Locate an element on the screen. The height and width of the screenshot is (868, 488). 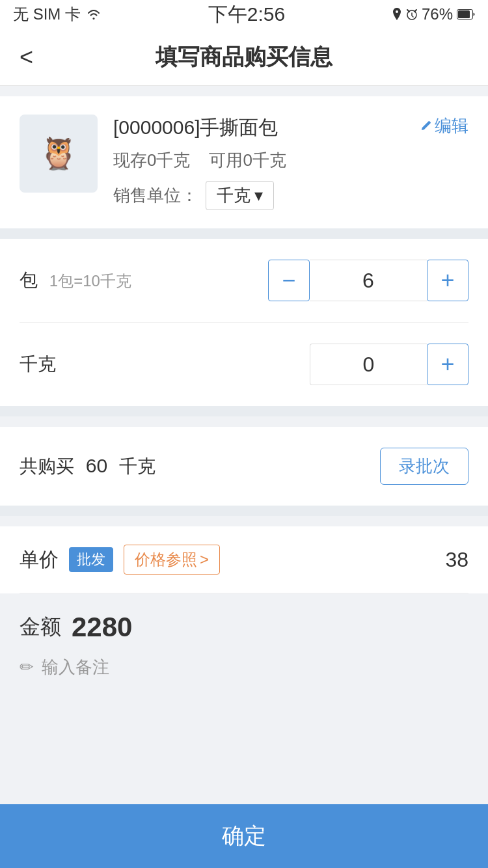
battery-text: 76% is located at coordinates (437, 14).